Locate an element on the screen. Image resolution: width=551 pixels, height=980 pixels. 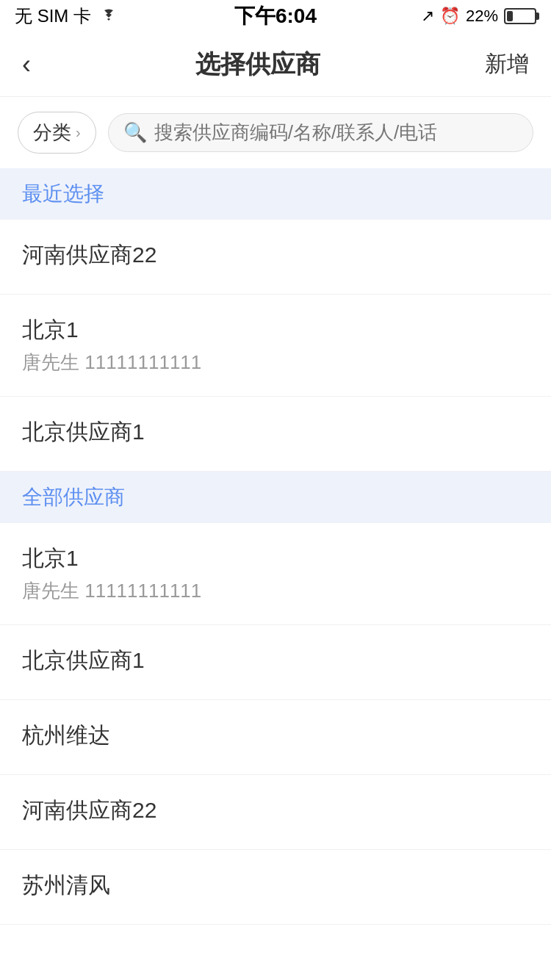
back-button: ‹ is located at coordinates (26, 65).